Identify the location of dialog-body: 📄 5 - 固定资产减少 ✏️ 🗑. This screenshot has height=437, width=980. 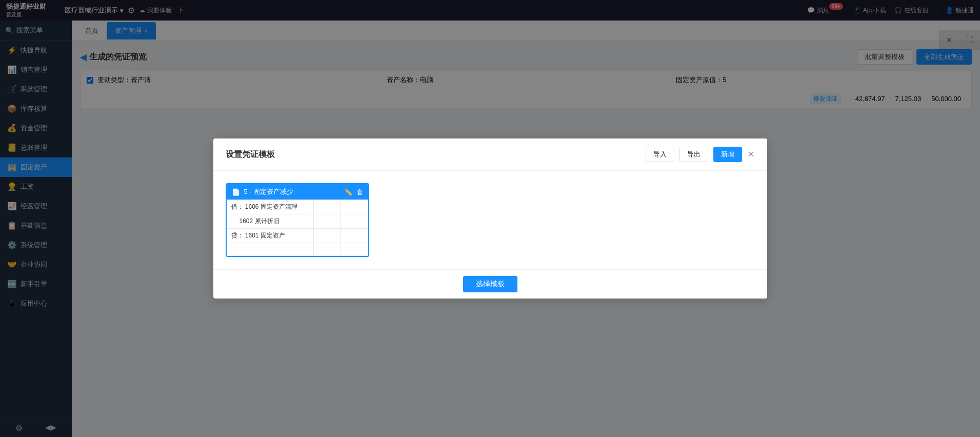
(490, 220).